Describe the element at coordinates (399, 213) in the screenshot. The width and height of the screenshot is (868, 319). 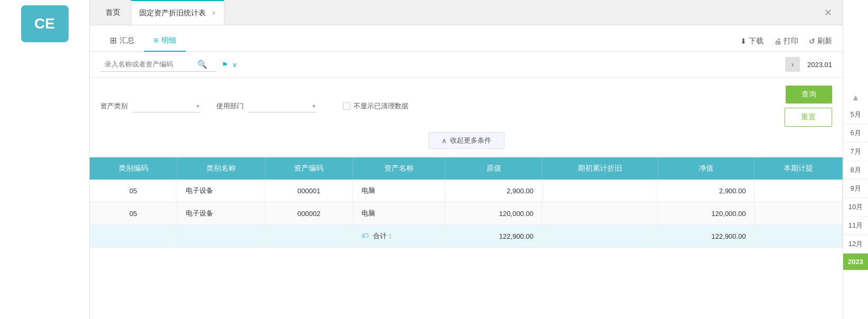
I see `cell-asset-name-2: 电脑` at that location.